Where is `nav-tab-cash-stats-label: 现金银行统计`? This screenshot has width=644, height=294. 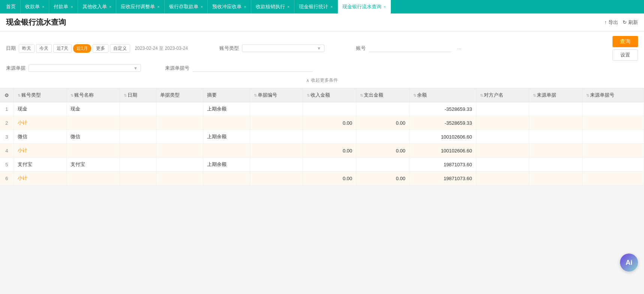 nav-tab-cash-stats-label: 现金银行统计 is located at coordinates (314, 7).